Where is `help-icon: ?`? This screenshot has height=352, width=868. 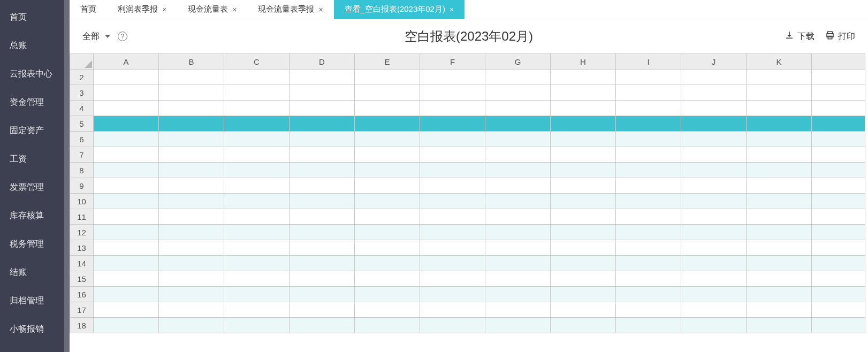
help-icon: ? is located at coordinates (123, 36).